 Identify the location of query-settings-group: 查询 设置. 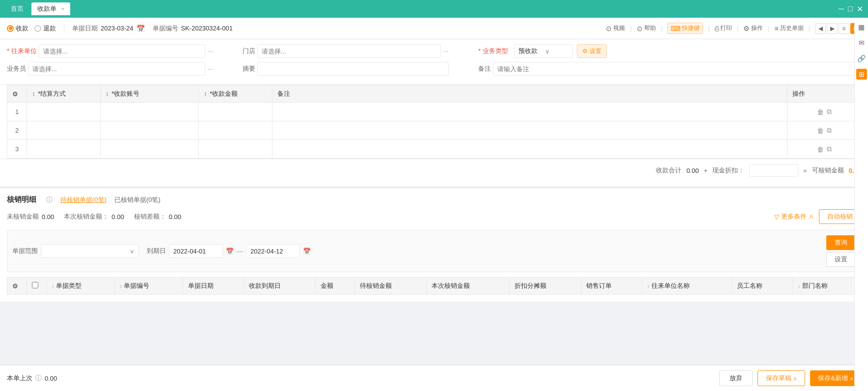
(841, 251).